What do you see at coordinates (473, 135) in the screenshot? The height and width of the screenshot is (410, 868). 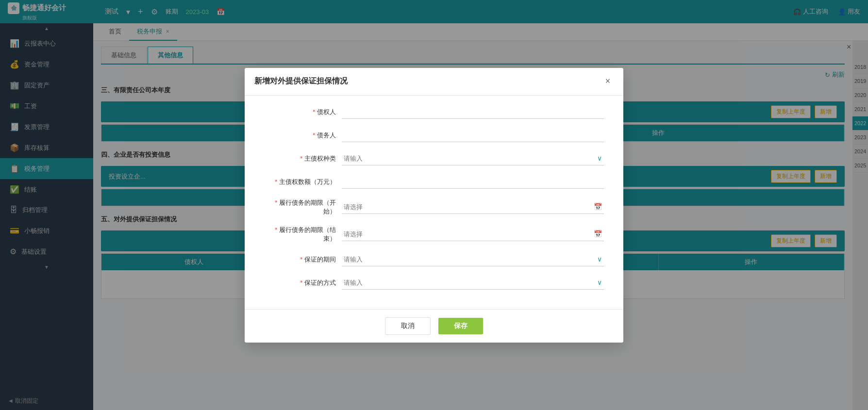 I see `input-debtor` at bounding box center [473, 135].